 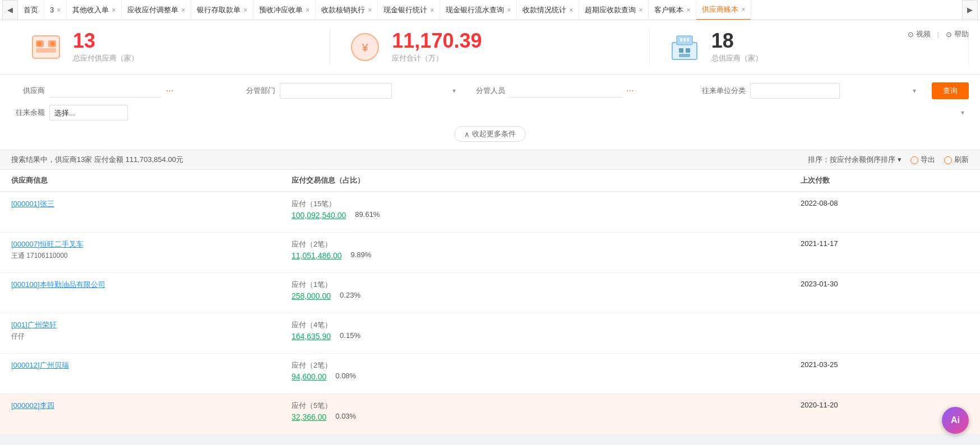 What do you see at coordinates (467, 135) in the screenshot?
I see `collapse-icon: ∧` at bounding box center [467, 135].